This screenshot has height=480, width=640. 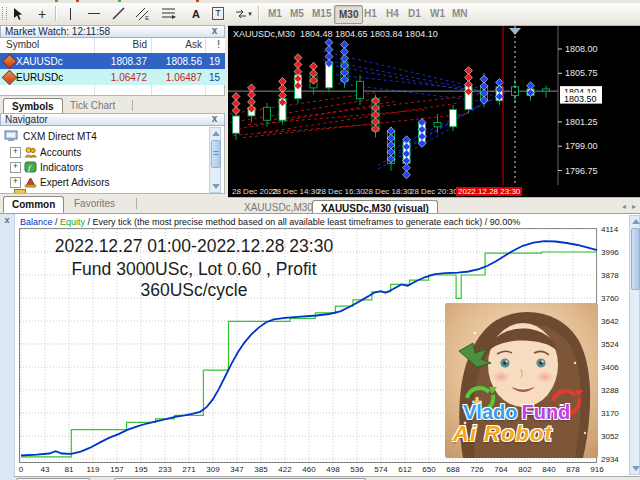 What do you see at coordinates (165, 470) in the screenshot?
I see `x-axis-label: 233` at bounding box center [165, 470].